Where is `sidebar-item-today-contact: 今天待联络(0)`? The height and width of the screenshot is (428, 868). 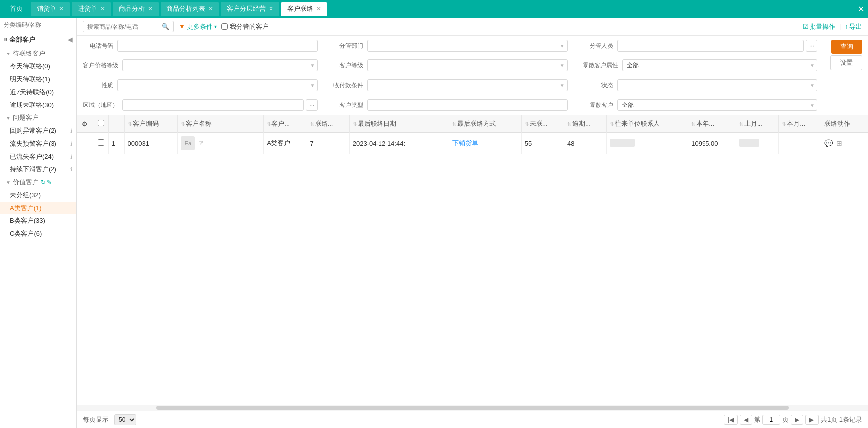 sidebar-item-today-contact: 今天待联络(0) is located at coordinates (38, 66).